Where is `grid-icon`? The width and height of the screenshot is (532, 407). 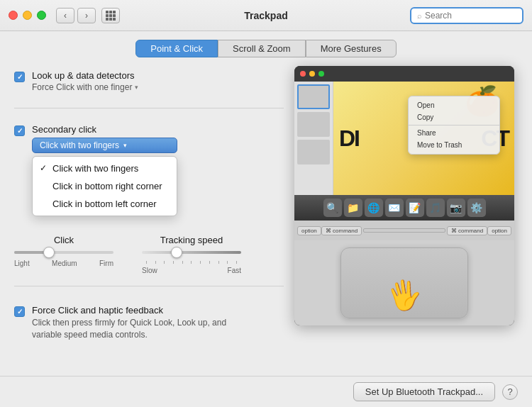
grid-icon is located at coordinates (111, 16).